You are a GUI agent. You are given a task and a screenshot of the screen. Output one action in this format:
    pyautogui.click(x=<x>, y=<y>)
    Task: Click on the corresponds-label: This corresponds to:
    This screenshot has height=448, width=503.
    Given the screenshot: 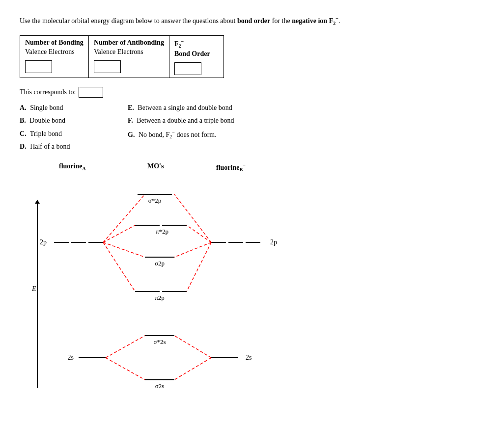 What is the action you would take?
    pyautogui.click(x=48, y=92)
    